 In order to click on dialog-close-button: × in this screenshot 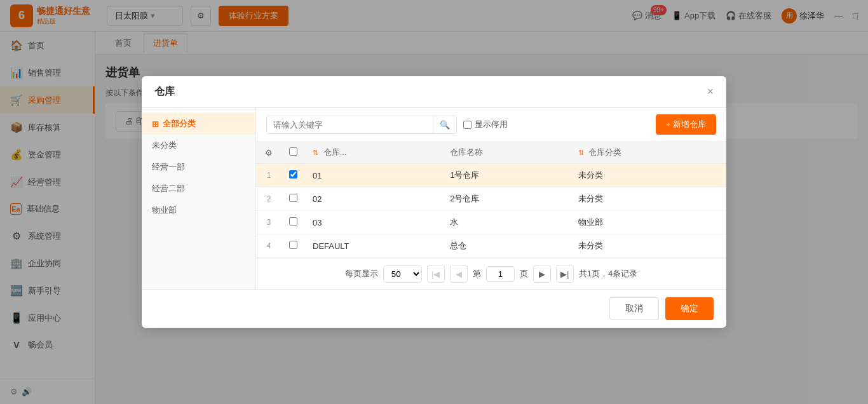, I will do `click(710, 91)`.